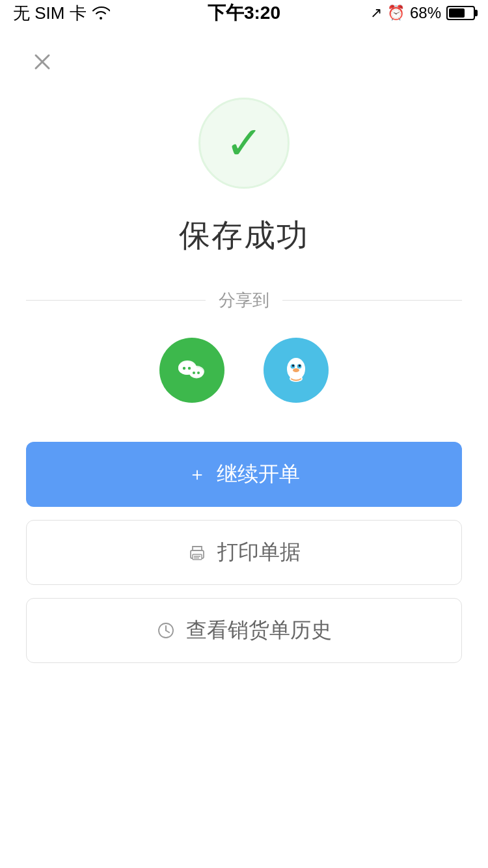 The image size is (488, 868). What do you see at coordinates (244, 13) in the screenshot?
I see `status-time: 下午3:20` at bounding box center [244, 13].